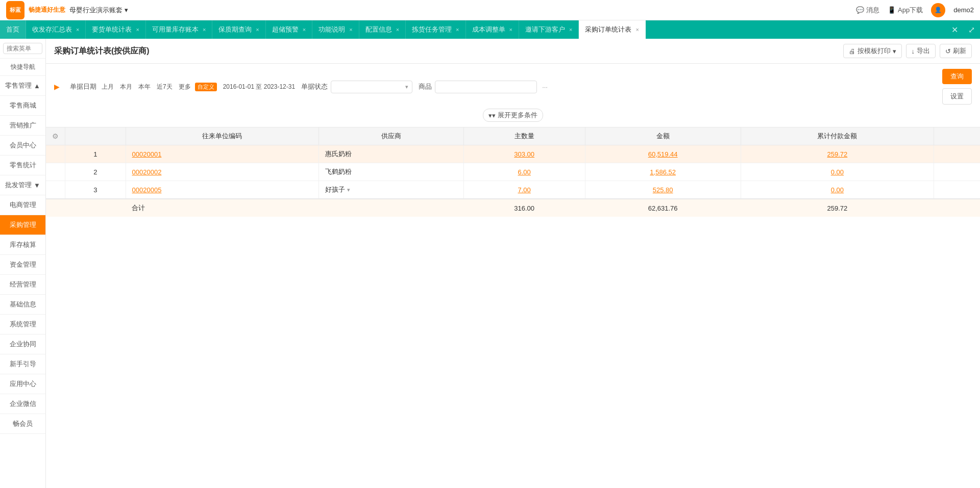 Image resolution: width=980 pixels, height=488 pixels. Describe the element at coordinates (351, 30) in the screenshot. I see `tab-gongneng-close: ×` at that location.